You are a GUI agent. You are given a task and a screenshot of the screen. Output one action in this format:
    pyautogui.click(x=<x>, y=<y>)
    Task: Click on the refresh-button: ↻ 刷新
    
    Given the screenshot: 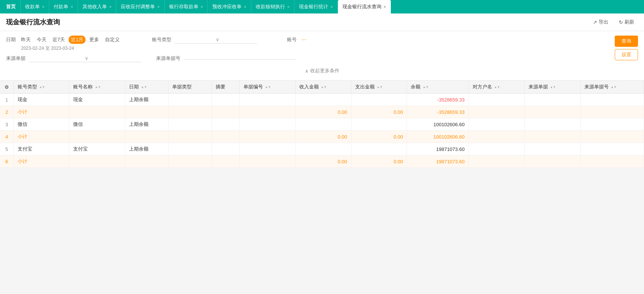 What is the action you would take?
    pyautogui.click(x=626, y=22)
    